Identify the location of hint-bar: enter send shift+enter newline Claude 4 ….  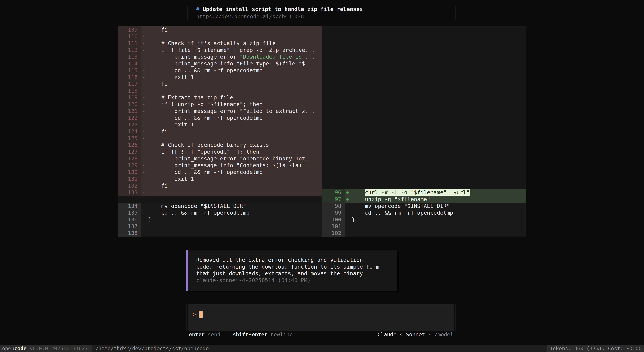
(321, 334).